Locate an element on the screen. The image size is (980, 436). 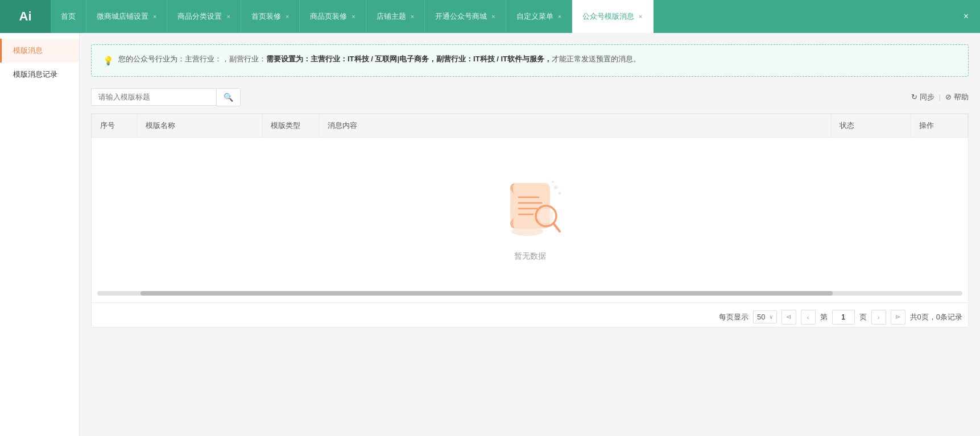
tab-shop-theme: 店铺主题 × is located at coordinates (396, 16).